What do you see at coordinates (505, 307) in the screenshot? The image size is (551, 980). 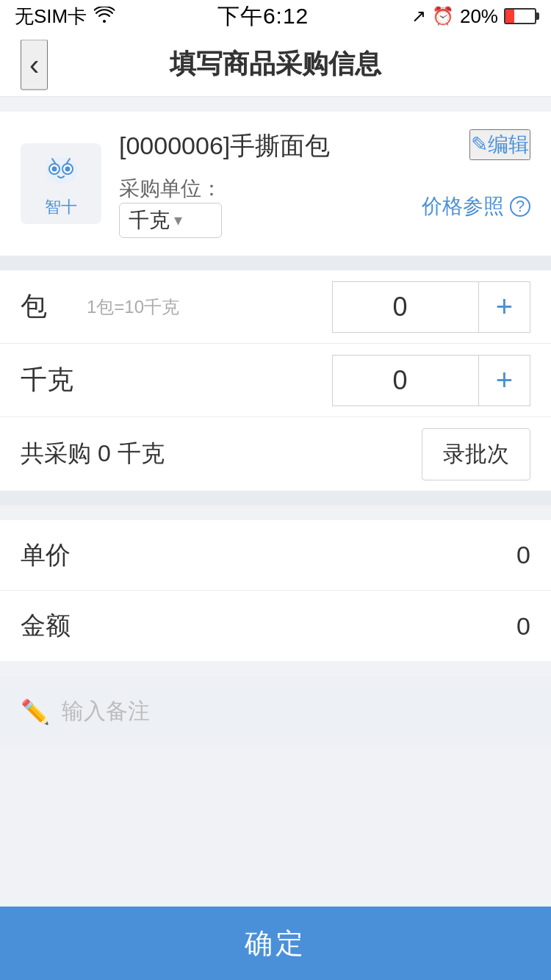 I see `bag-plus-button: +` at bounding box center [505, 307].